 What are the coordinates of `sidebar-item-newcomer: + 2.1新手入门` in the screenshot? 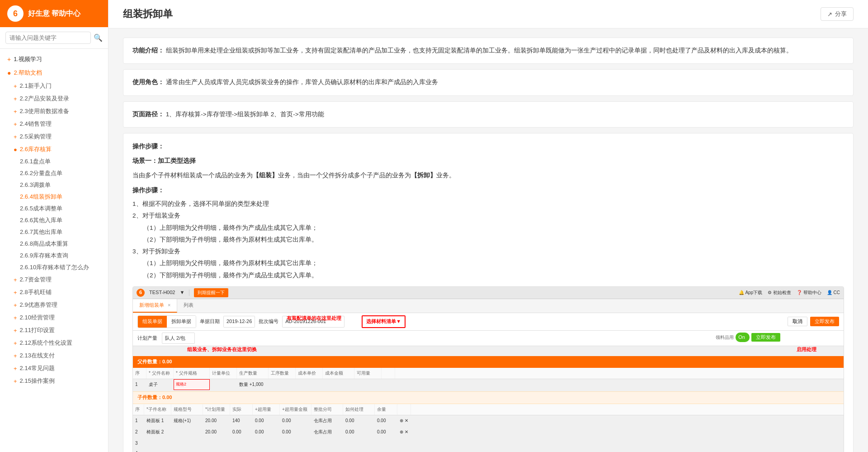 It's located at (54, 86).